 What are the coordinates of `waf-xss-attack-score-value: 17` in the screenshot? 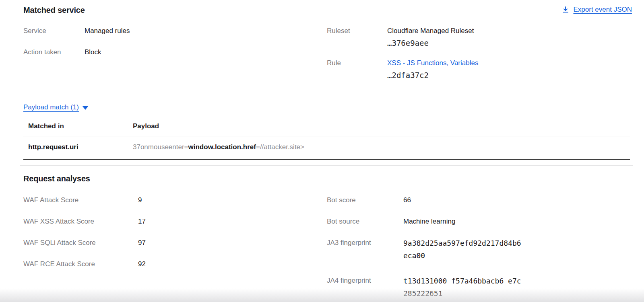 It's located at (142, 221).